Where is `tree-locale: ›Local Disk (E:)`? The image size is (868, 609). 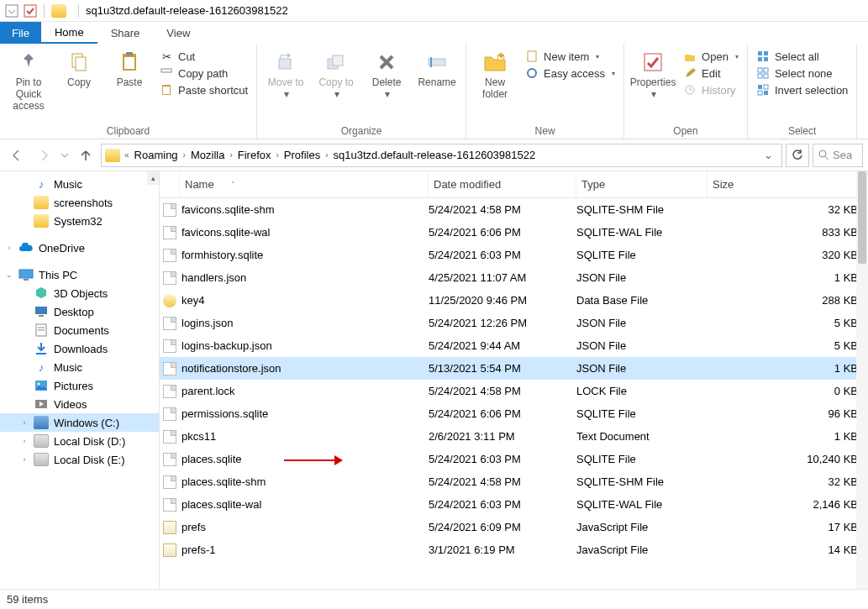
tree-locale: ›Local Disk (E:) is located at coordinates (79, 459).